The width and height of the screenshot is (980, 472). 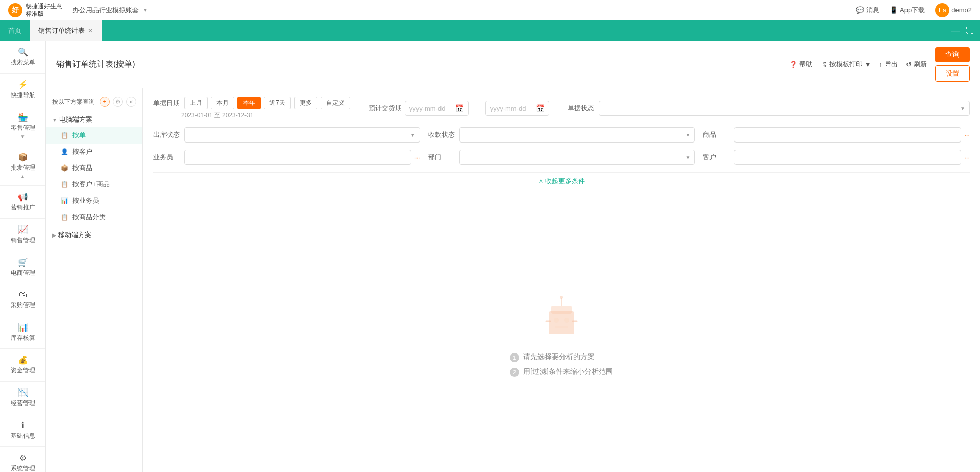 I want to click on scheme-item-by-salesperson: 📊 按业务员, so click(x=94, y=201).